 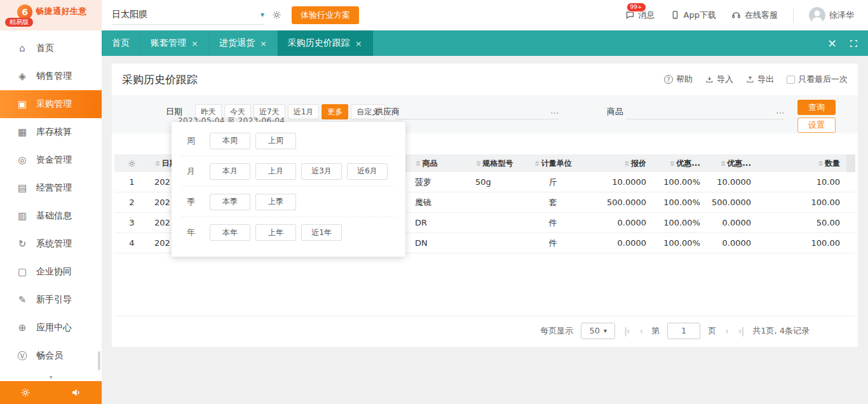 I want to click on tab-home: 首页, so click(x=121, y=43).